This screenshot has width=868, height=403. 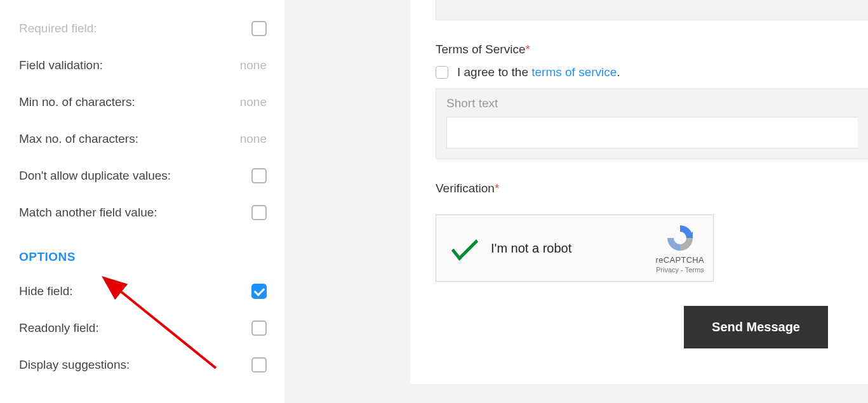 What do you see at coordinates (61, 65) in the screenshot?
I see `field-validation-label: Field validation:` at bounding box center [61, 65].